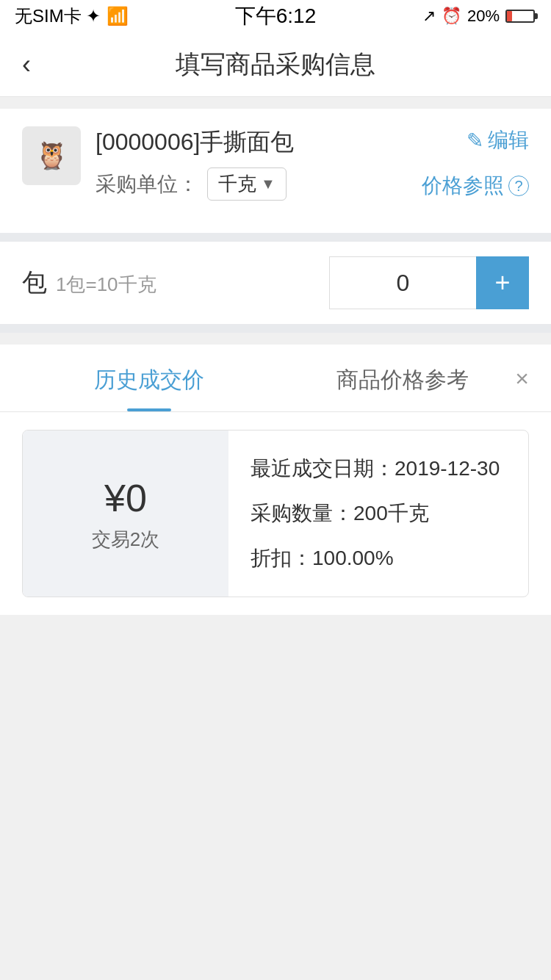 The height and width of the screenshot is (980, 551). What do you see at coordinates (429, 16) in the screenshot?
I see `location-icon: ↗` at bounding box center [429, 16].